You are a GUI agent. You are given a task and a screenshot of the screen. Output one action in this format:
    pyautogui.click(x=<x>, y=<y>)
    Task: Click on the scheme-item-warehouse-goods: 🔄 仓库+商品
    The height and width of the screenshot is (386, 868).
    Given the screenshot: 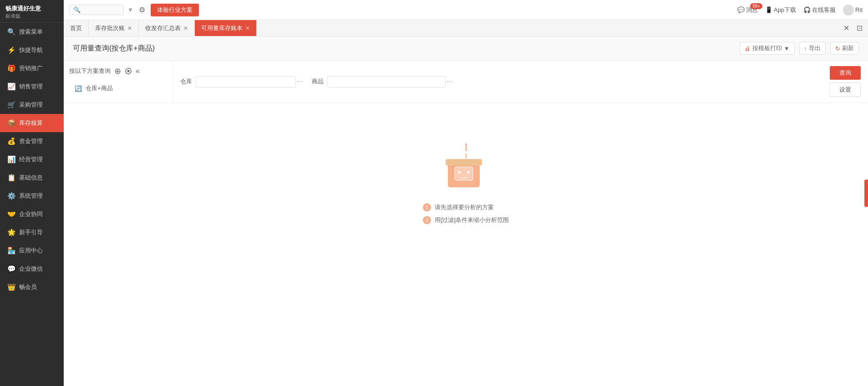 What is the action you would take?
    pyautogui.click(x=121, y=88)
    